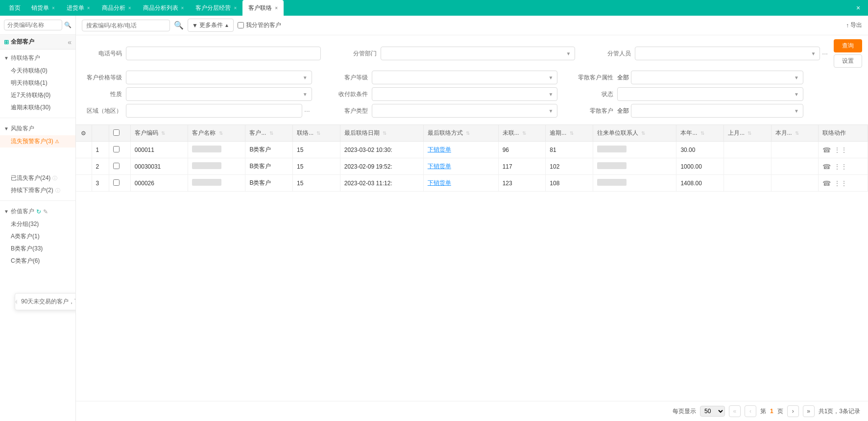 The height and width of the screenshot is (421, 868). Describe the element at coordinates (130, 8) in the screenshot. I see `tab-goods-analysis-close: ×` at that location.